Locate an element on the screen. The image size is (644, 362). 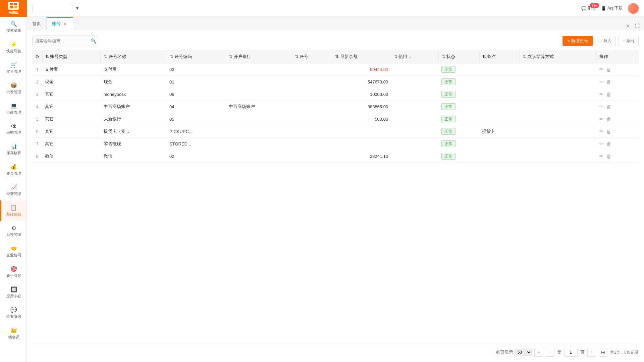
sidebar-item-label: 批发管理 is located at coordinates (14, 92).